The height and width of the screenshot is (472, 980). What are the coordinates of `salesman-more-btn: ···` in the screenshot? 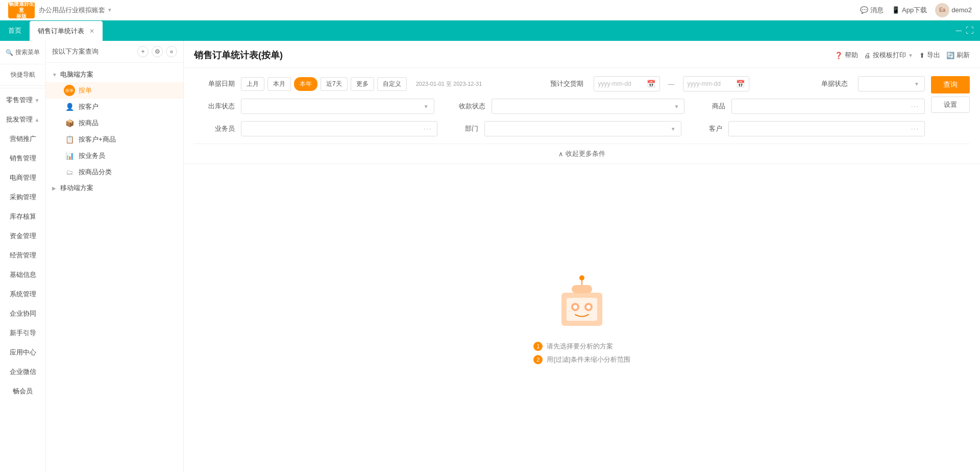 It's located at (428, 129).